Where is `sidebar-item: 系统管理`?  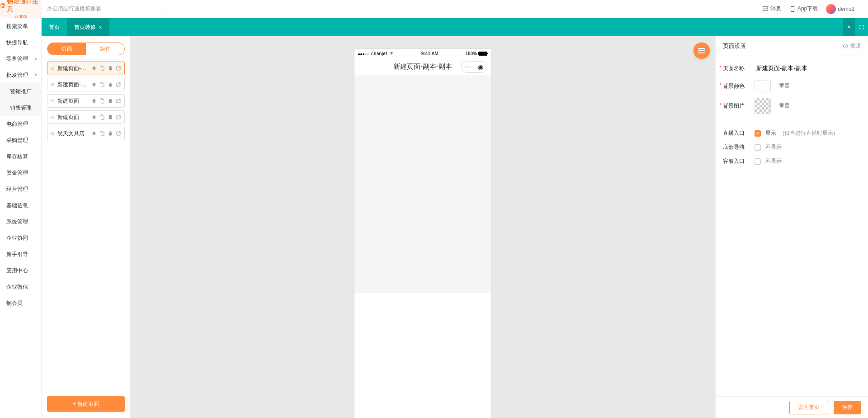 sidebar-item: 系统管理 is located at coordinates (21, 222).